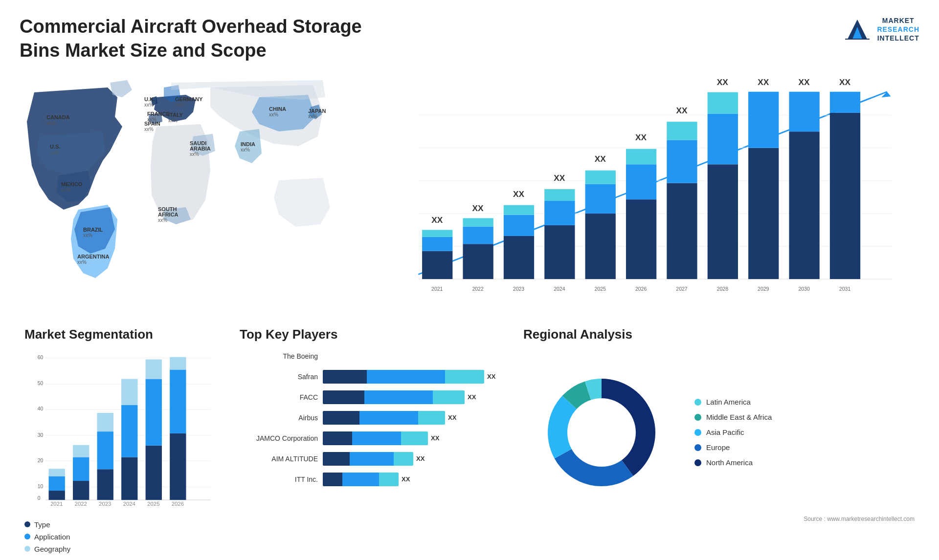  Describe the element at coordinates (698, 463) in the screenshot. I see `legend-dot-na` at that location.